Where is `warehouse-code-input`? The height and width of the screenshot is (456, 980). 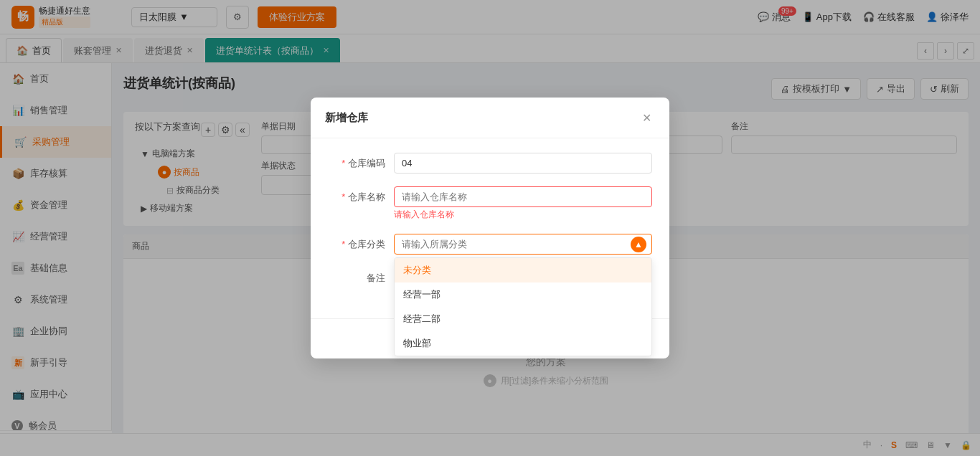 warehouse-code-input is located at coordinates (523, 163).